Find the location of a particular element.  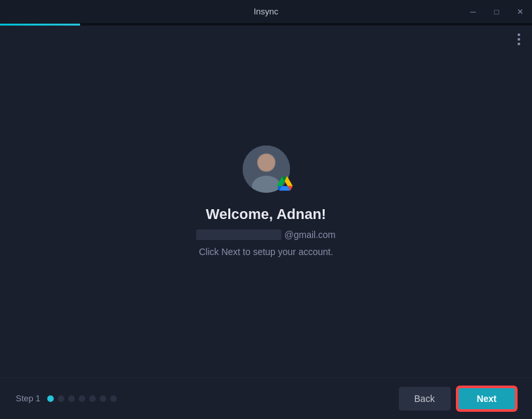

welcome-heading: Welcome, Adnan! is located at coordinates (266, 214).